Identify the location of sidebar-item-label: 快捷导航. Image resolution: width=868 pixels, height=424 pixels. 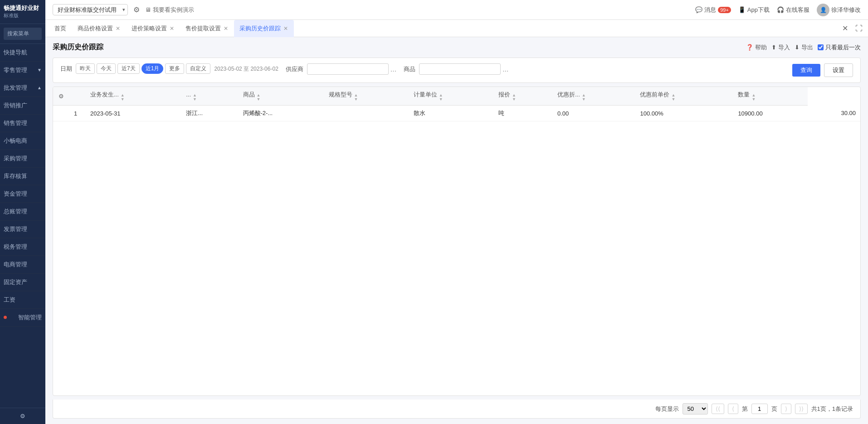
(15, 53).